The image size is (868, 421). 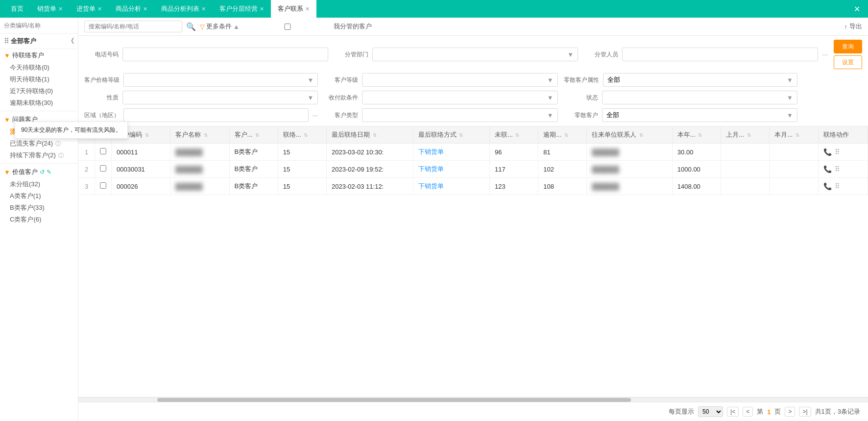 I want to click on row2-checkbox, so click(x=103, y=169).